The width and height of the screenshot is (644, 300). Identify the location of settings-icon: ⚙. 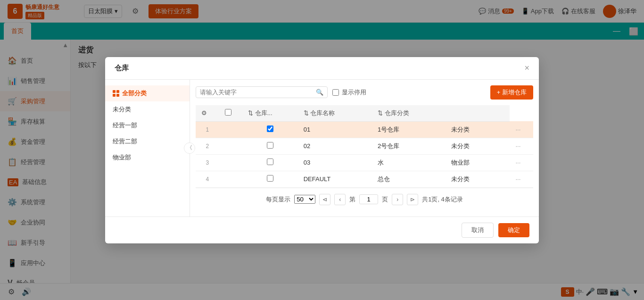
(204, 113).